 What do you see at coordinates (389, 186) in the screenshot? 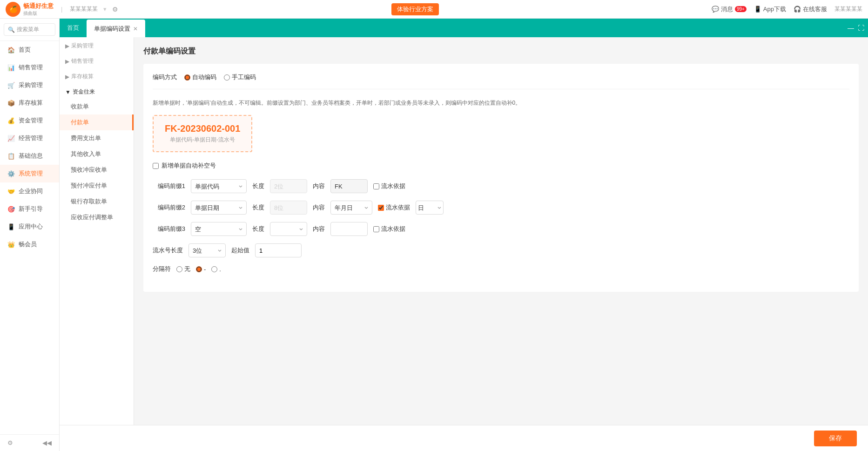
I see `stream-1-label: 流水依据` at bounding box center [389, 186].